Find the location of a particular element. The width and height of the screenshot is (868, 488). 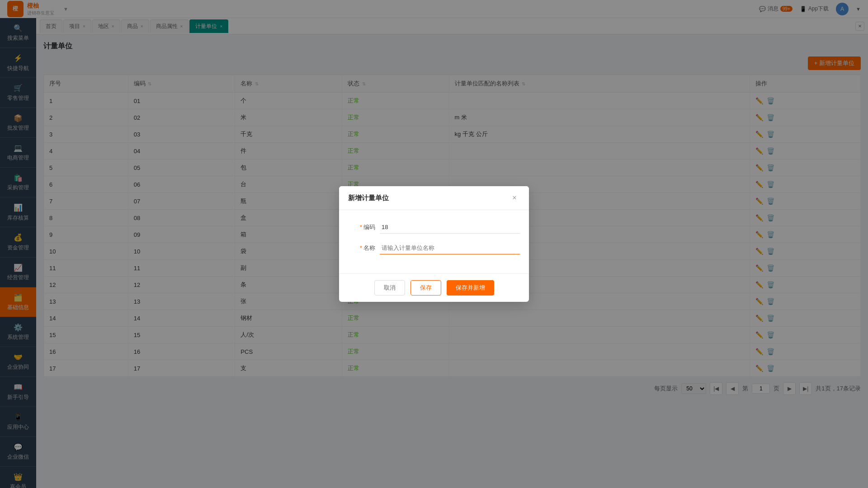

modal-title: 新增计量单位 is located at coordinates (368, 198).